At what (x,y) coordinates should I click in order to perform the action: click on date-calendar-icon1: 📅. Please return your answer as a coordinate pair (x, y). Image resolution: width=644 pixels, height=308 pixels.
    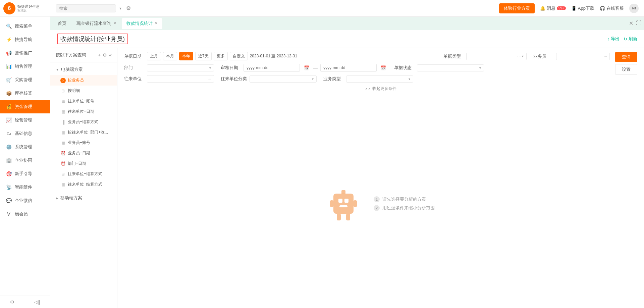
    Looking at the image, I should click on (307, 68).